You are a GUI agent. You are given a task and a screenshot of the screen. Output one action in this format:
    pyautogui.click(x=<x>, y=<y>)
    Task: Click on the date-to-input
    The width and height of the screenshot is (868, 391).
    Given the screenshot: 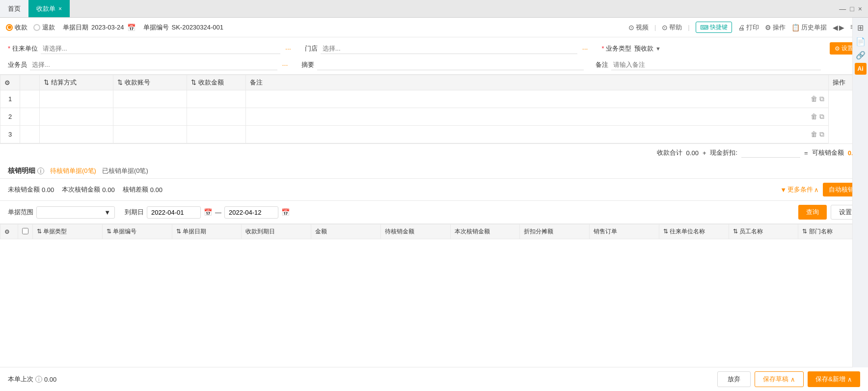 What is the action you would take?
    pyautogui.click(x=251, y=212)
    